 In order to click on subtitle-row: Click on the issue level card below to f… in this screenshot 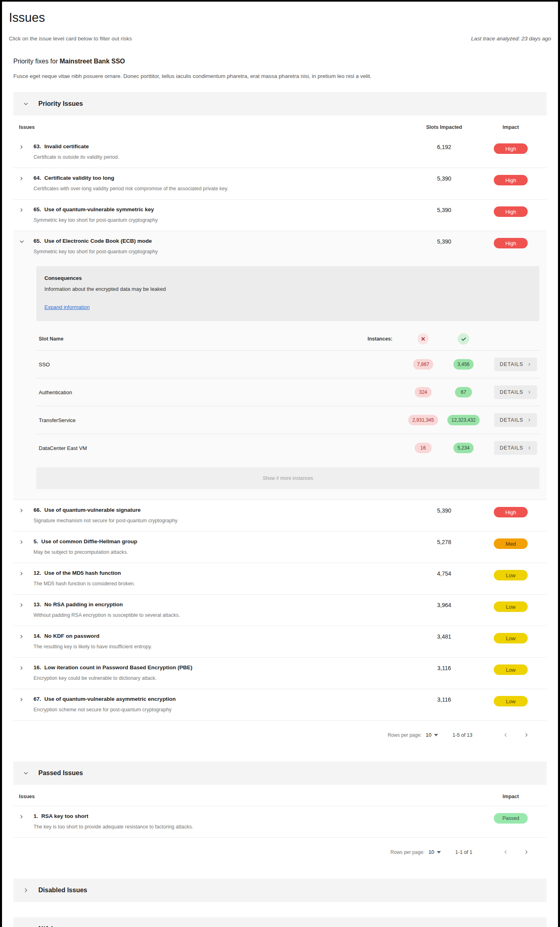, I will do `click(280, 39)`.